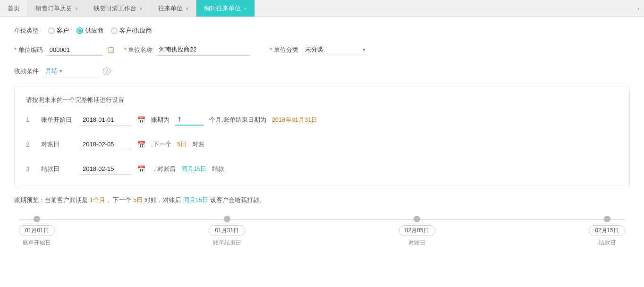  Describe the element at coordinates (139, 50) in the screenshot. I see `unit-name-label: 单位名称` at that location.